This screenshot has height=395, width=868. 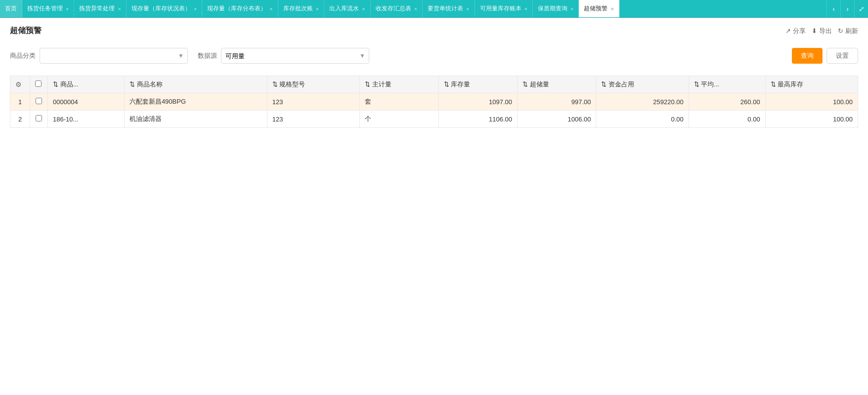 What do you see at coordinates (196, 102) in the screenshot?
I see `cell-product-name: 六配套新昌490BPG` at bounding box center [196, 102].